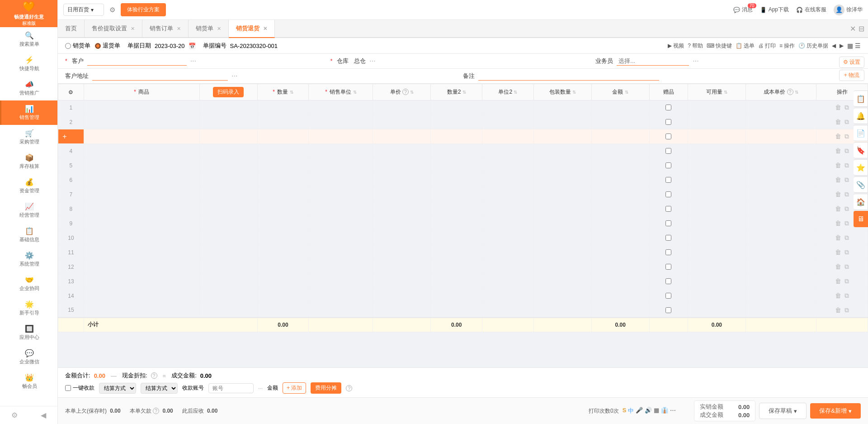 The image size is (868, 424). What do you see at coordinates (847, 209) in the screenshot?
I see `copy-row-btn-8: ⧉` at bounding box center [847, 209].